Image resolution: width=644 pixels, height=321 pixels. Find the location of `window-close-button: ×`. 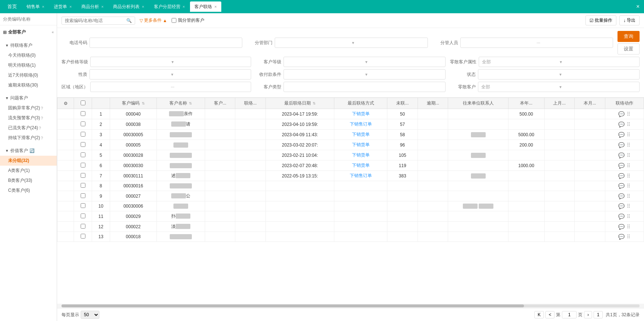

window-close-button: × is located at coordinates (638, 7).